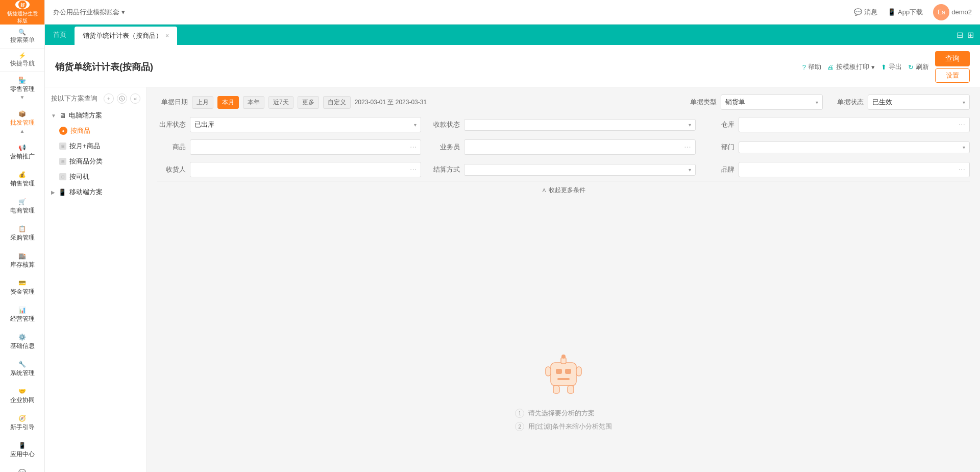 Image resolution: width=980 pixels, height=472 pixels. Describe the element at coordinates (919, 102) in the screenshot. I see `doc-status-selector: 已生效 ▾` at that location.